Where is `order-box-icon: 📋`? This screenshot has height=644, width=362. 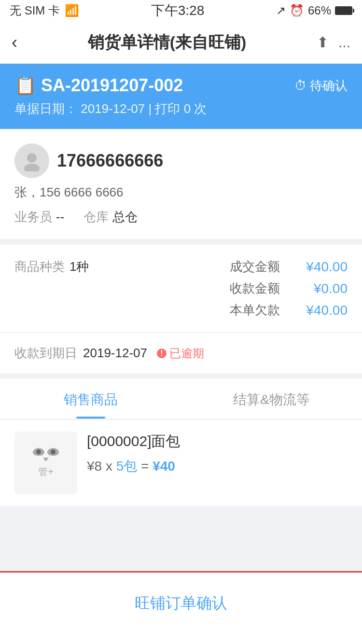 order-box-icon: 📋 is located at coordinates (25, 85).